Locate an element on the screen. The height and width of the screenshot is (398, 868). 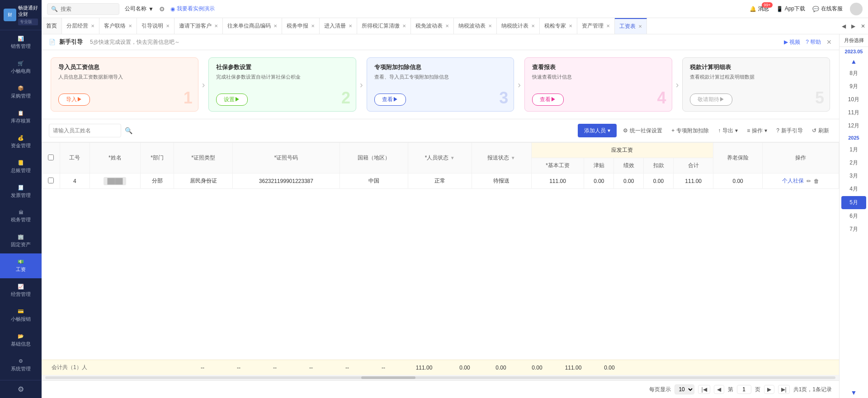
employee-search-button: 🔍 is located at coordinates (128, 131).